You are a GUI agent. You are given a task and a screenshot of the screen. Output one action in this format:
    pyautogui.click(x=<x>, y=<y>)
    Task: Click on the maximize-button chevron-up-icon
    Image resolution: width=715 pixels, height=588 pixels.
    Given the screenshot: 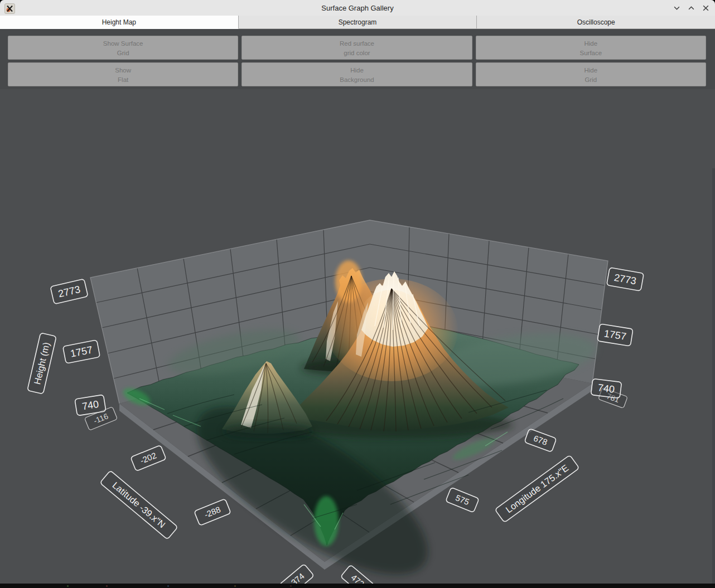 What is the action you would take?
    pyautogui.click(x=692, y=8)
    